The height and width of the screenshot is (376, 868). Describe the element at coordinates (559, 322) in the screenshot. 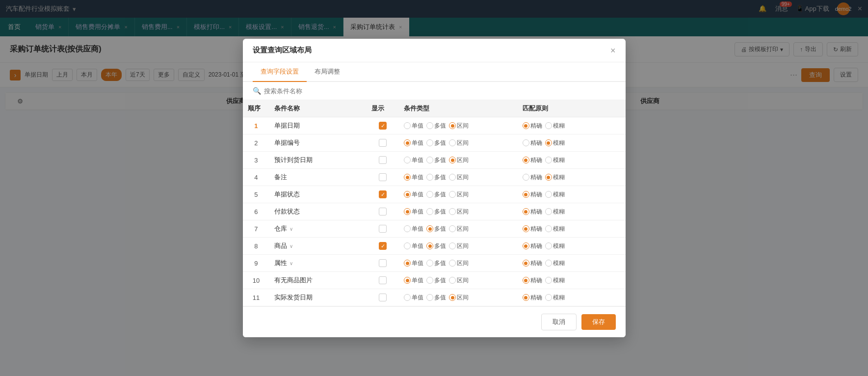

I see `cancel-btn: 取消` at that location.